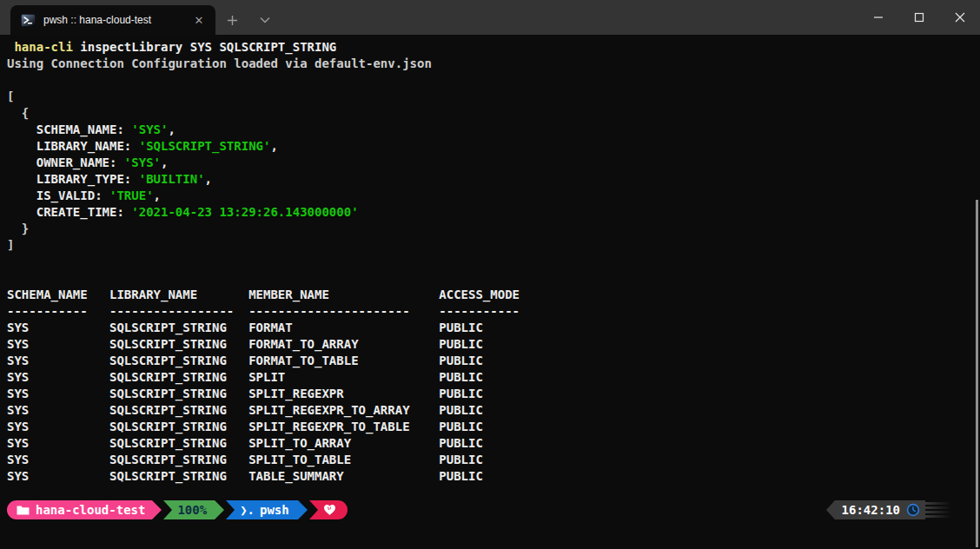  What do you see at coordinates (344, 361) in the screenshot?
I see `cell-member: FORMAT_TO_TABLE` at bounding box center [344, 361].